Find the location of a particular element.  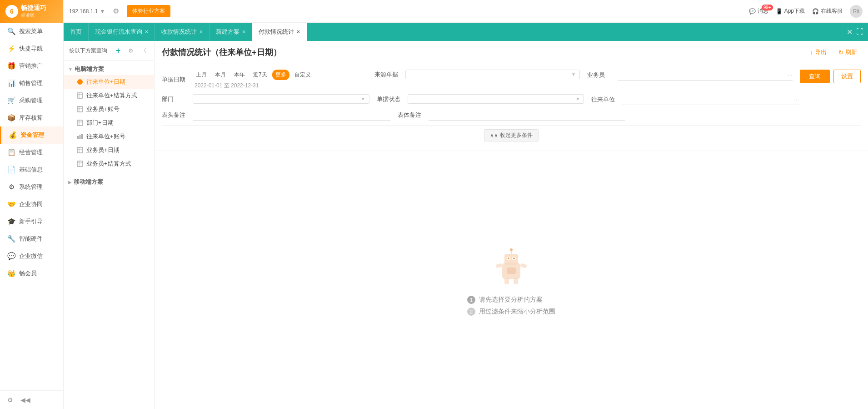

scheme-item-unit-date: 往来单位+日期 is located at coordinates (109, 82).